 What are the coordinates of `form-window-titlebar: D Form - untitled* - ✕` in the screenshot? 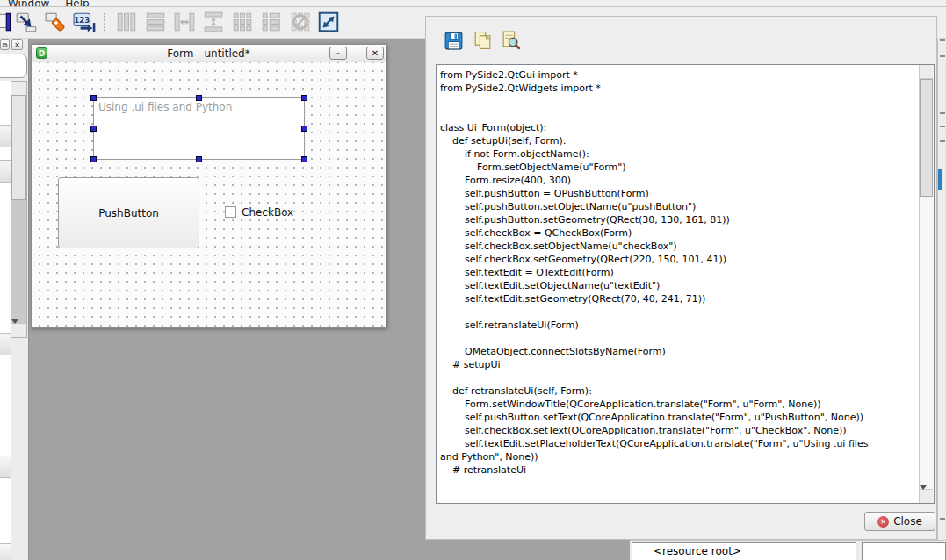 It's located at (209, 54).